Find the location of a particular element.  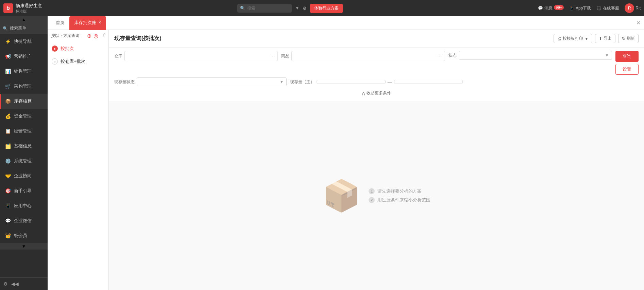

sidebar-scroll-down: ▼ is located at coordinates (24, 247).